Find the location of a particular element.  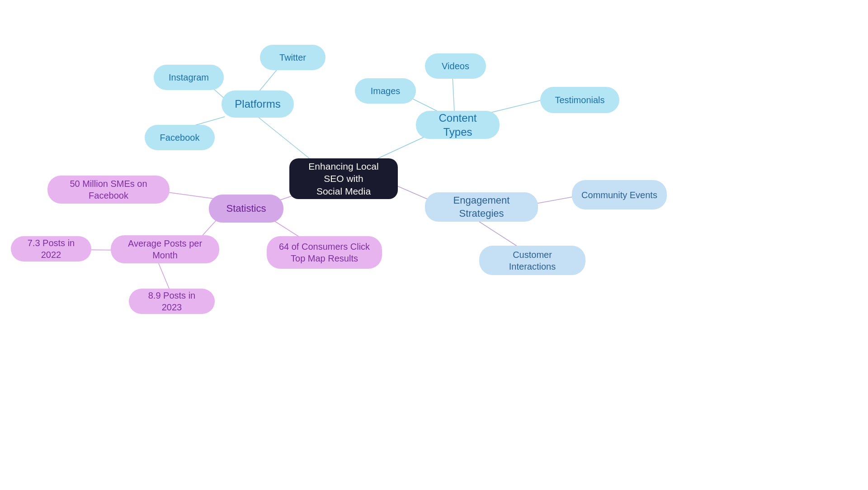

platforms-label: Platforms is located at coordinates (258, 104).